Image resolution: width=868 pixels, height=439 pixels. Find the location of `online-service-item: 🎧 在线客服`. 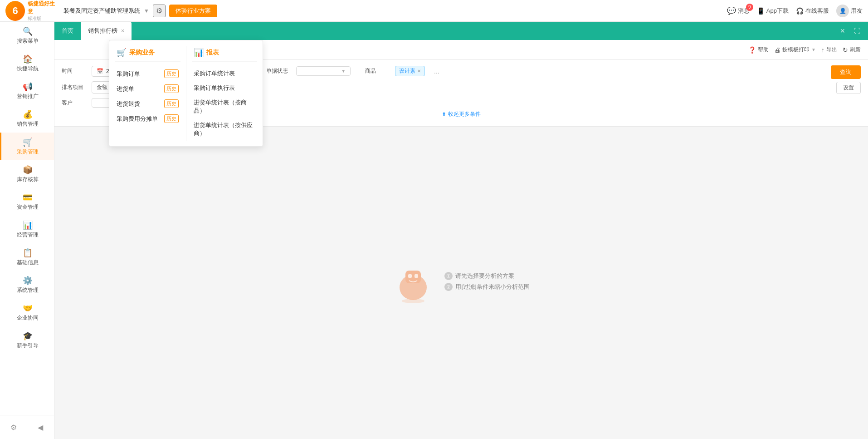

online-service-item: 🎧 在线客服 is located at coordinates (813, 11).